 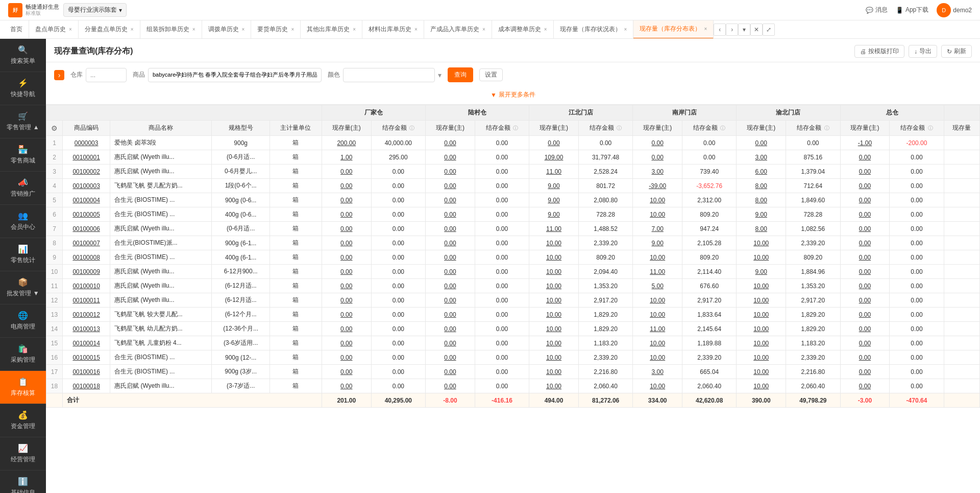 I want to click on gear-icon: ⚙, so click(x=54, y=128).